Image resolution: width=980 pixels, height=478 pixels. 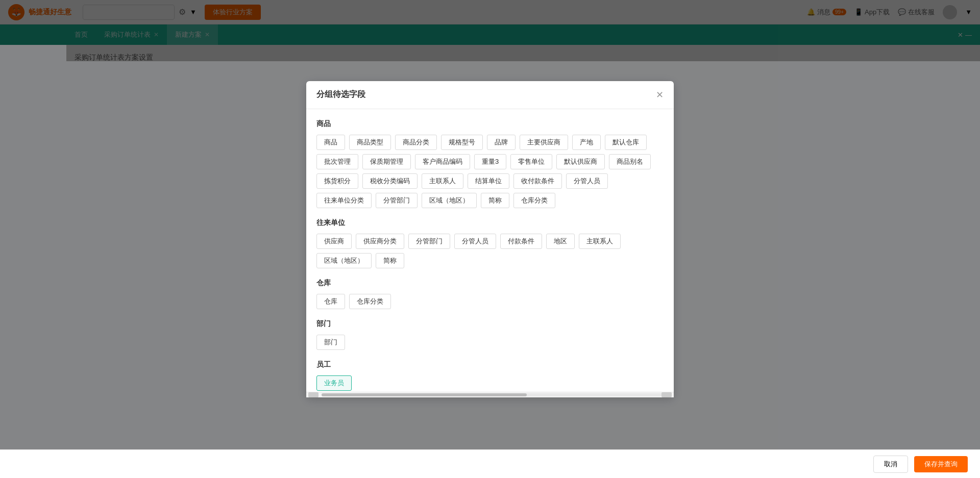 I want to click on field-tag-spec-model: 规格型号, so click(x=462, y=142).